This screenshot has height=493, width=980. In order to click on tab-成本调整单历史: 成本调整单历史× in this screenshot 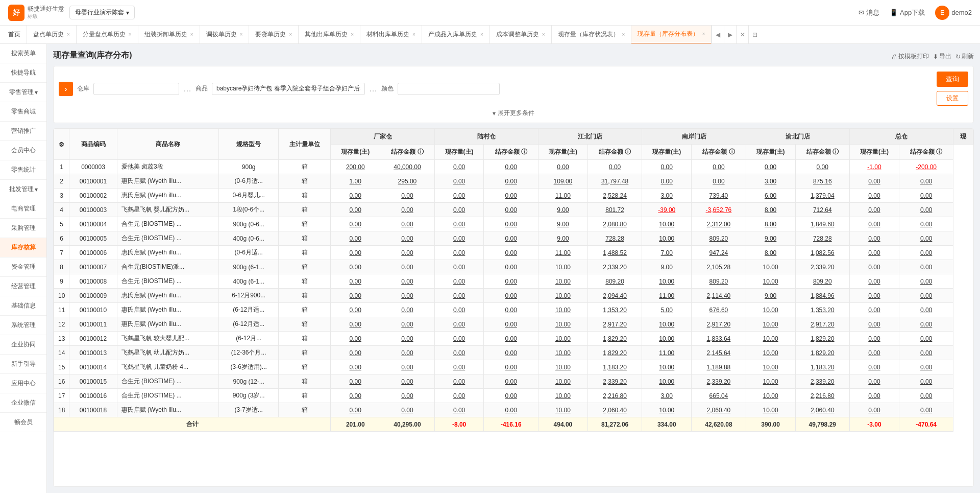, I will do `click(521, 35)`.